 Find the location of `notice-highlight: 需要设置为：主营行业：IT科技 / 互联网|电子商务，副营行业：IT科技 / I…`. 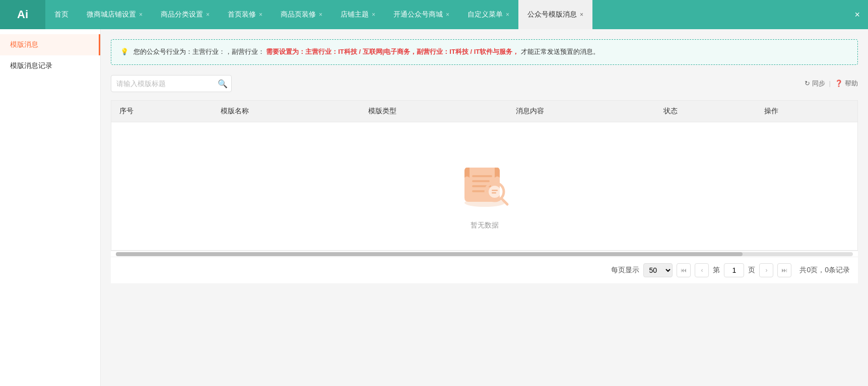

notice-highlight: 需要设置为：主营行业：IT科技 / 互联网|电子商务，副营行业：IT科技 / I… is located at coordinates (392, 51).